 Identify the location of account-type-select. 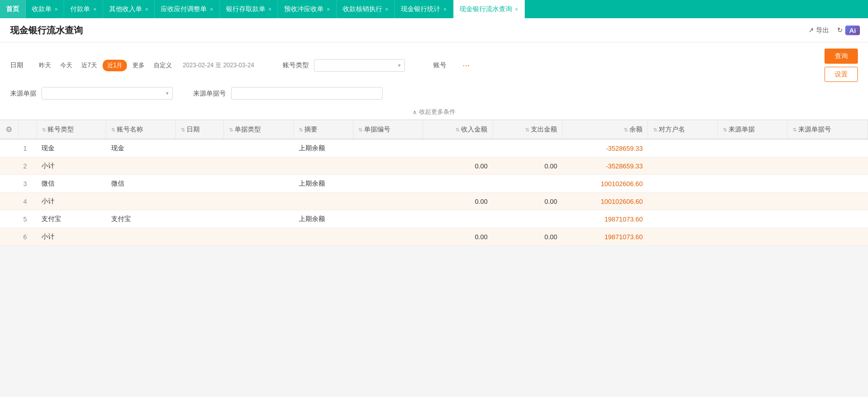
(359, 66).